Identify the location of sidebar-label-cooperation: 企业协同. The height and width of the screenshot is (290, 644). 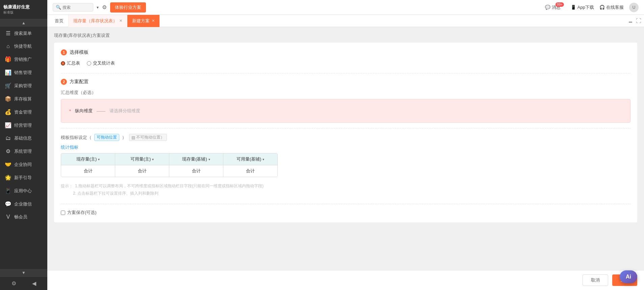
(23, 165).